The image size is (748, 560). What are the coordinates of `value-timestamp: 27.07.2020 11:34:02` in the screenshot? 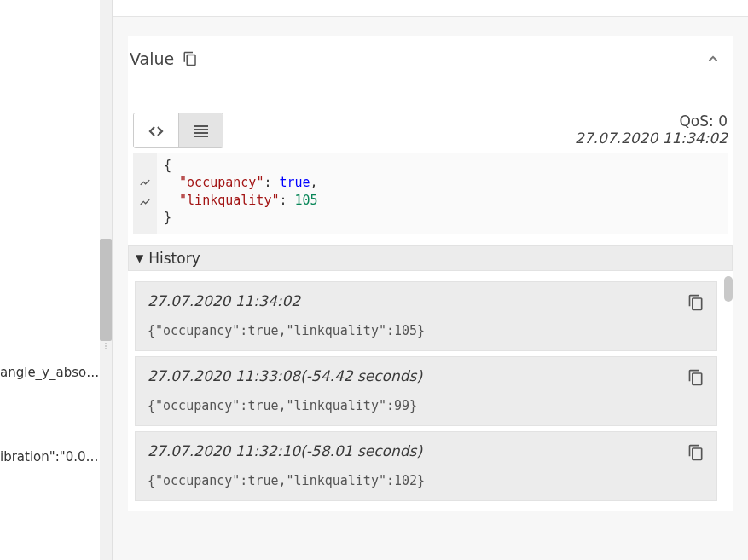 It's located at (652, 138).